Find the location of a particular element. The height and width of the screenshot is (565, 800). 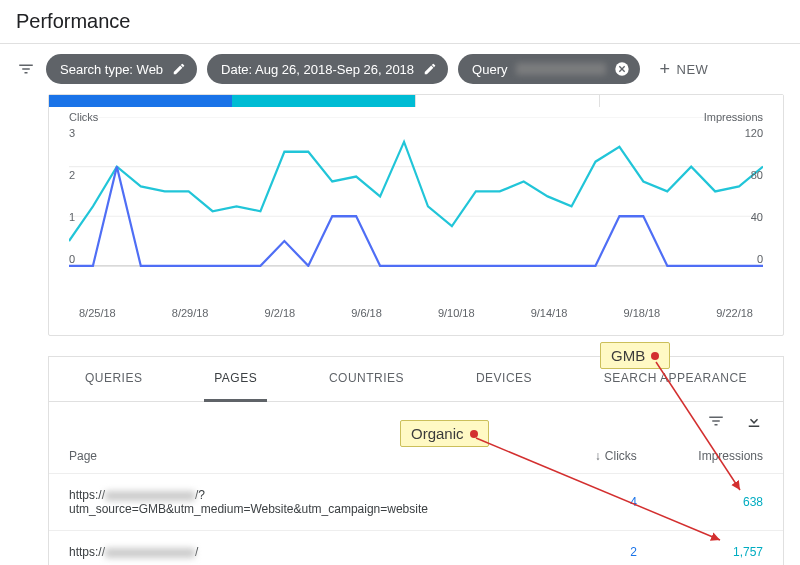

xtick: 8/25/18 is located at coordinates (98, 313).